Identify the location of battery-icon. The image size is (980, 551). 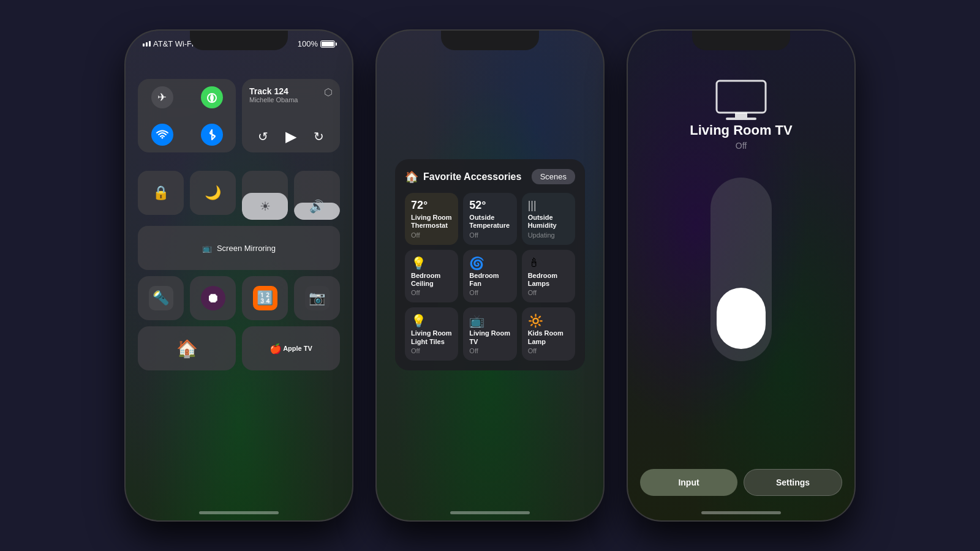
(328, 44).